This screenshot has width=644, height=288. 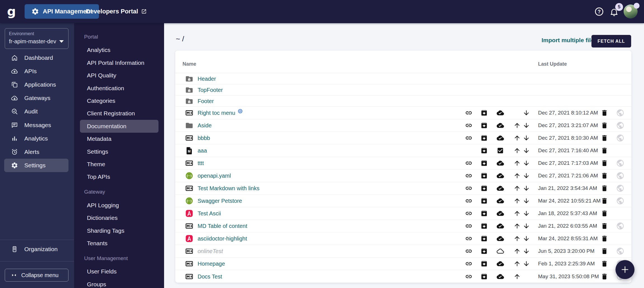 I want to click on subnav-item-analytics: Analytics, so click(x=119, y=50).